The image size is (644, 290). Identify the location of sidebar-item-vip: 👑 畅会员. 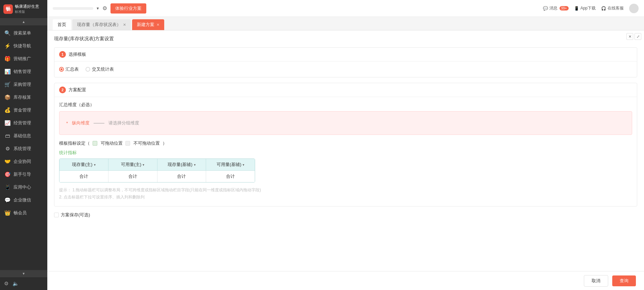
(24, 213).